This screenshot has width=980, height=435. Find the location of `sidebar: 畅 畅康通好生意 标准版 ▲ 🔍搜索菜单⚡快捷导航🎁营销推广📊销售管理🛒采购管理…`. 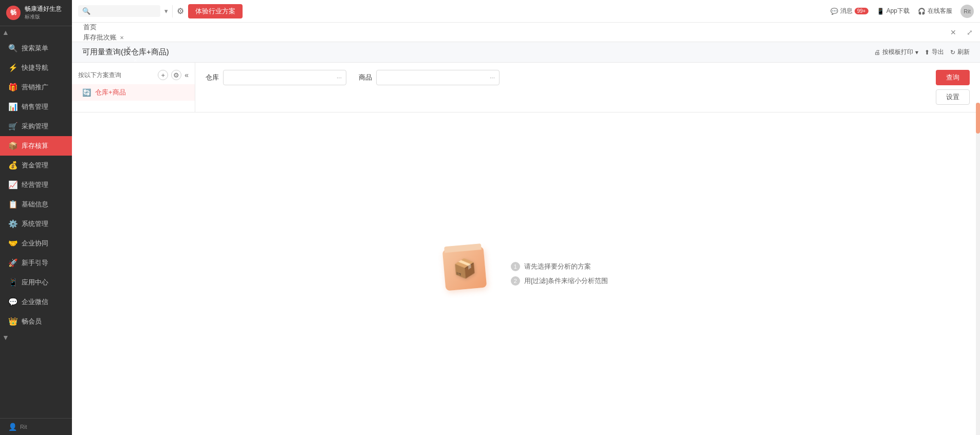

sidebar: 畅 畅康通好生意 标准版 ▲ 🔍搜索菜单⚡快捷导航🎁营销推广📊销售管理🛒采购管理… is located at coordinates (36, 218).